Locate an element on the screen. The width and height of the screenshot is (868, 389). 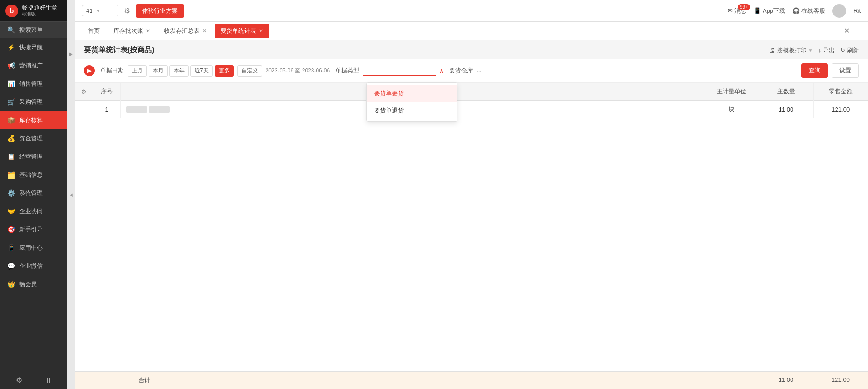
sidebar-item-label: 搜索菜单 is located at coordinates (31, 30).